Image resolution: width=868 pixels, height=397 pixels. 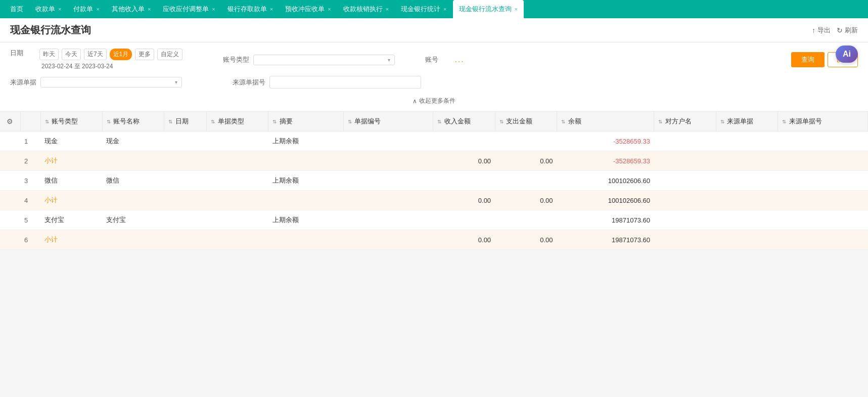 What do you see at coordinates (660, 121) in the screenshot?
I see `col-counterparty-sort-icon: ⇅` at bounding box center [660, 121].